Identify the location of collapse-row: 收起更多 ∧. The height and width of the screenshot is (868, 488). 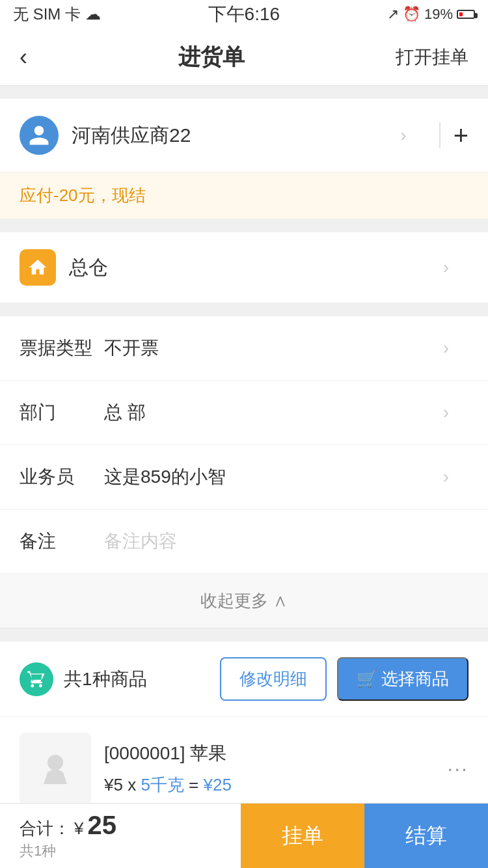
(244, 601).